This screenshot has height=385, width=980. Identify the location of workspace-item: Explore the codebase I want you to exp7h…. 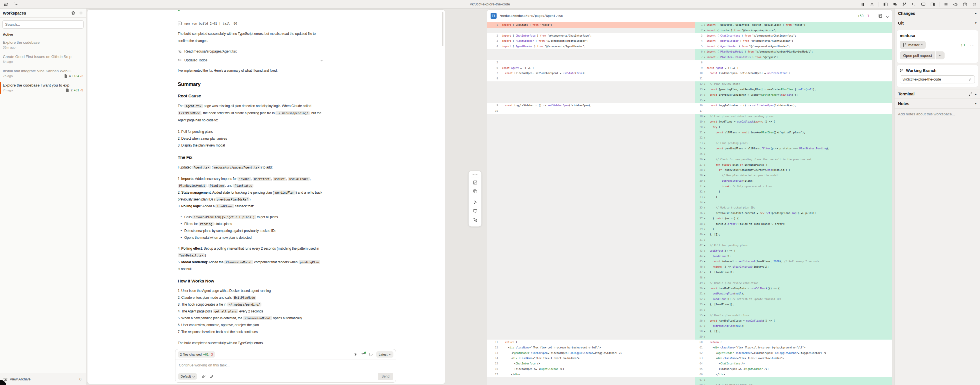
(43, 88).